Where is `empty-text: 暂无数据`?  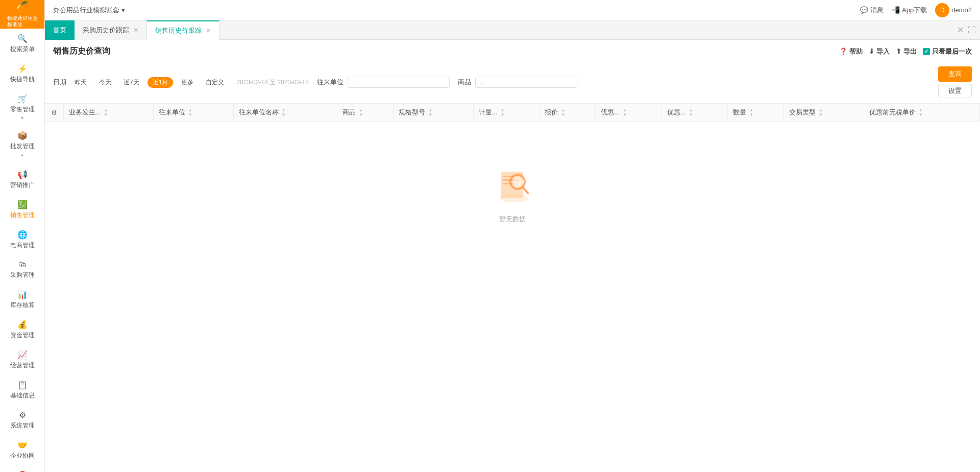 empty-text: 暂无数据 is located at coordinates (512, 219).